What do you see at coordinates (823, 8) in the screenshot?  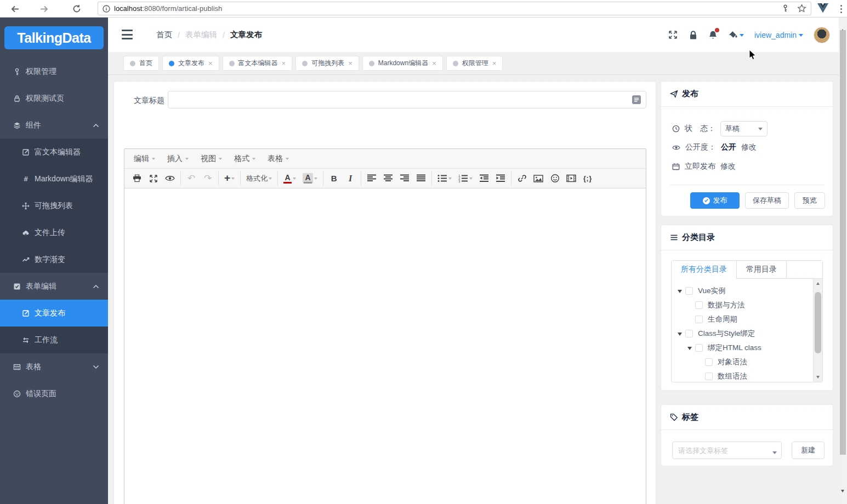 I see `vue-devtools-icon` at bounding box center [823, 8].